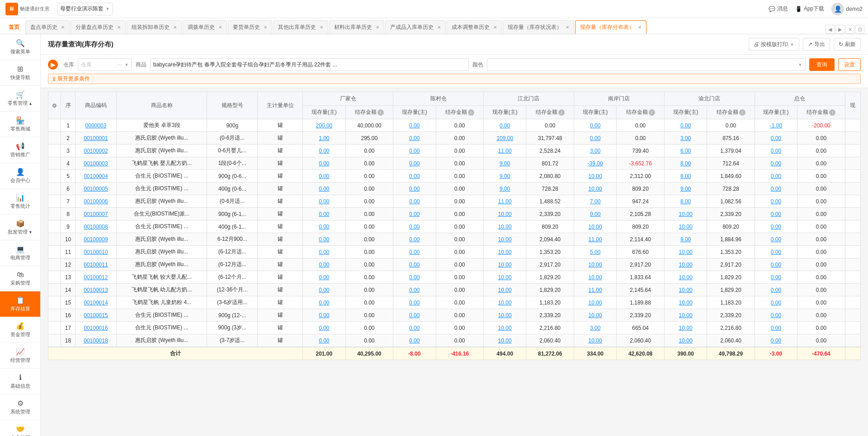  What do you see at coordinates (847, 9) in the screenshot?
I see `user-info: 👤 demo2` at bounding box center [847, 9].